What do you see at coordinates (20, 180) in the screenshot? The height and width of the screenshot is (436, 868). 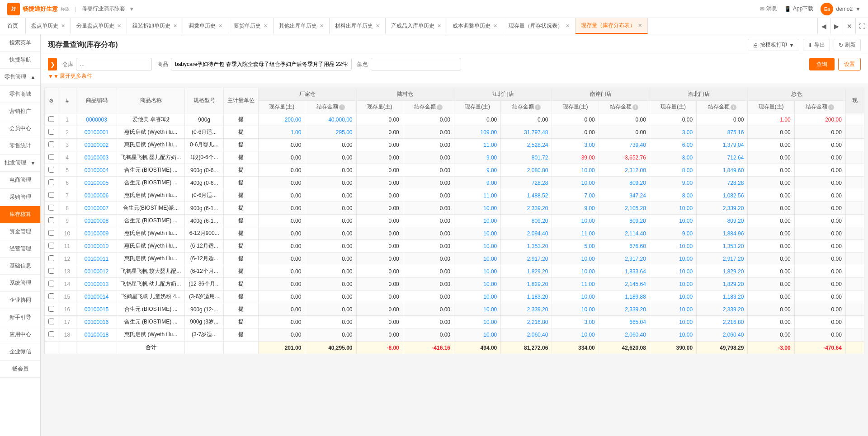 I see `sidebar-item-ecommerce: 电商管理` at bounding box center [20, 180].